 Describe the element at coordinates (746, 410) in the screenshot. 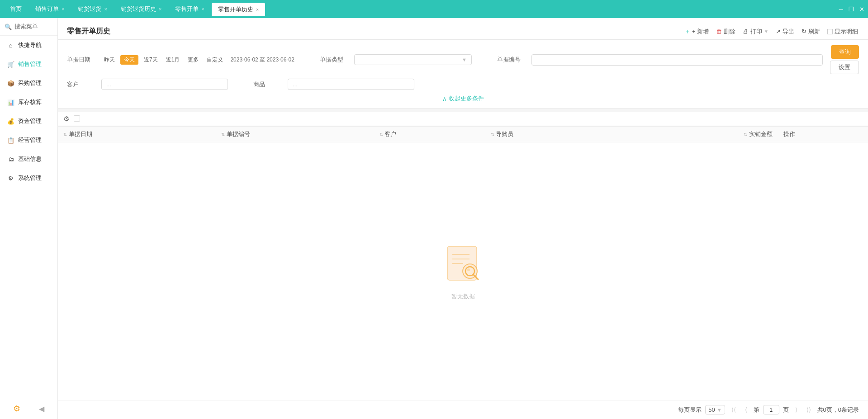

I see `prev-page-button: ⟨` at that location.